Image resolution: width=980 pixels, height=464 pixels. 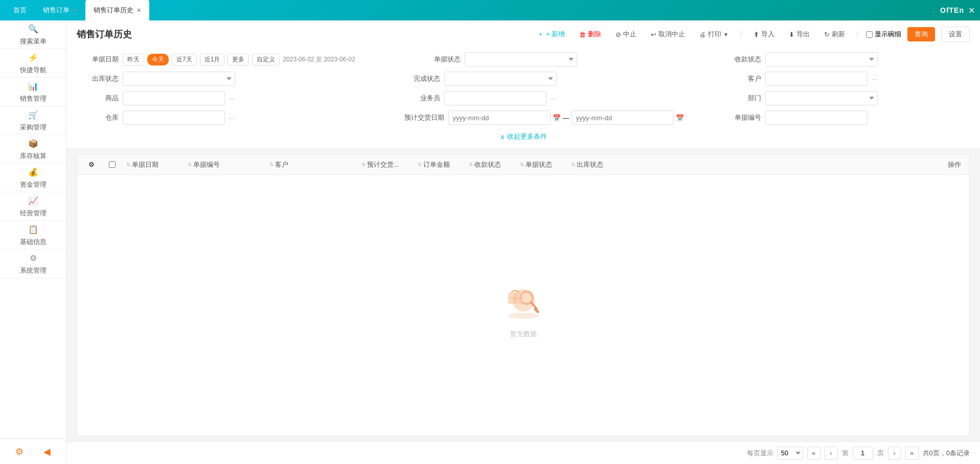 I want to click on page-number-input, so click(x=863, y=453).